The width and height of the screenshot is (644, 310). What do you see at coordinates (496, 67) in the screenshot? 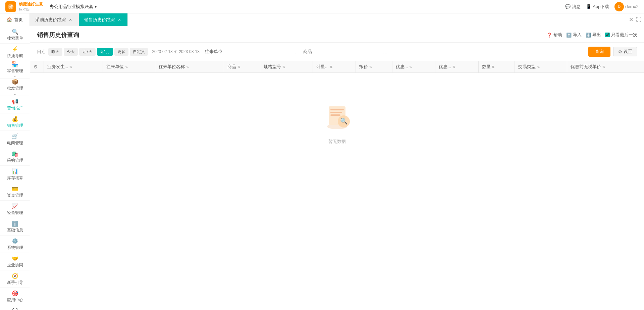
I see `col-quantity: 数量 ⇅` at bounding box center [496, 67].